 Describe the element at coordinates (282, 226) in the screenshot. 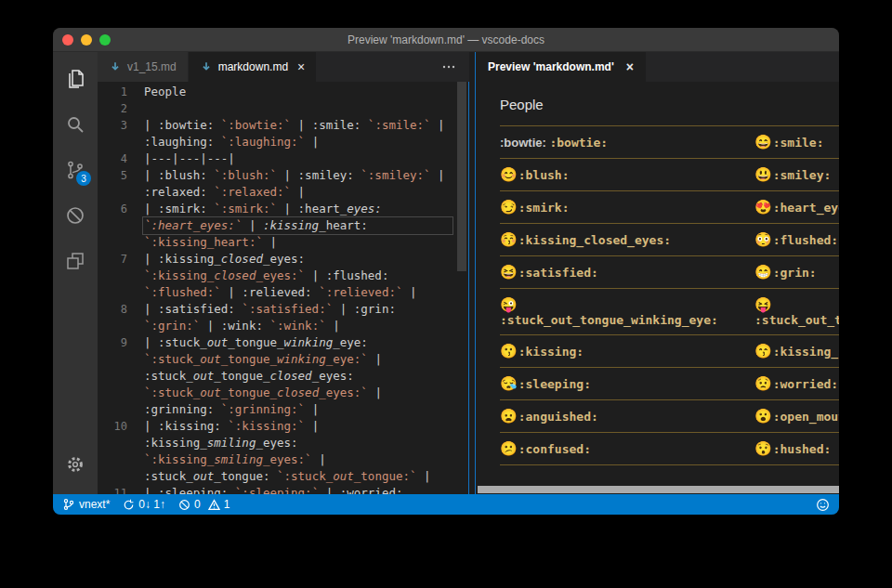

I see `editor-line: `:heart_eyes:` | :kissing_heart:` at that location.